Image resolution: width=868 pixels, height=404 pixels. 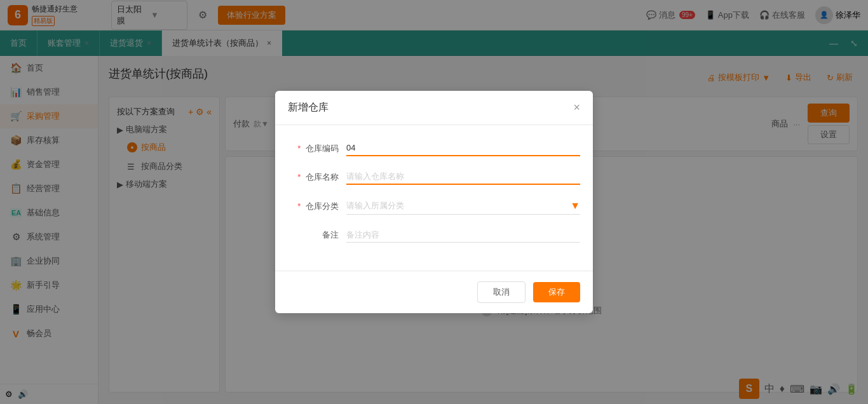 I want to click on warehouse-name-label: * 仓库名称, so click(x=313, y=177).